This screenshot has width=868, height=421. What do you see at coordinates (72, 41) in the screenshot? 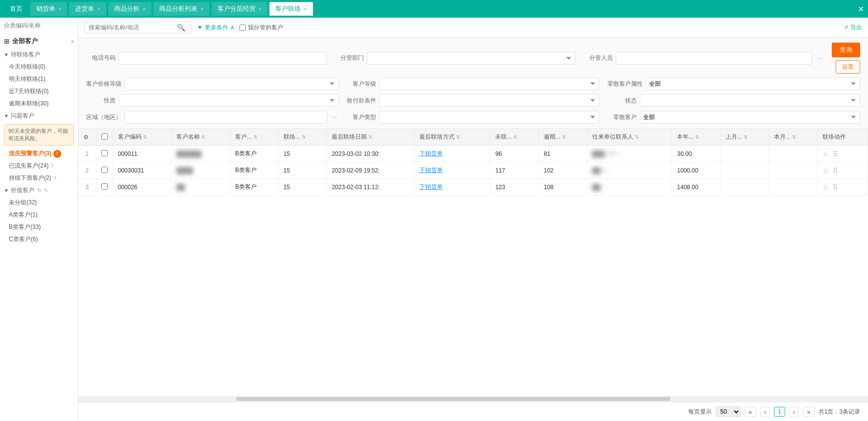
I see `sidebar-collapse-btn: «` at bounding box center [72, 41].